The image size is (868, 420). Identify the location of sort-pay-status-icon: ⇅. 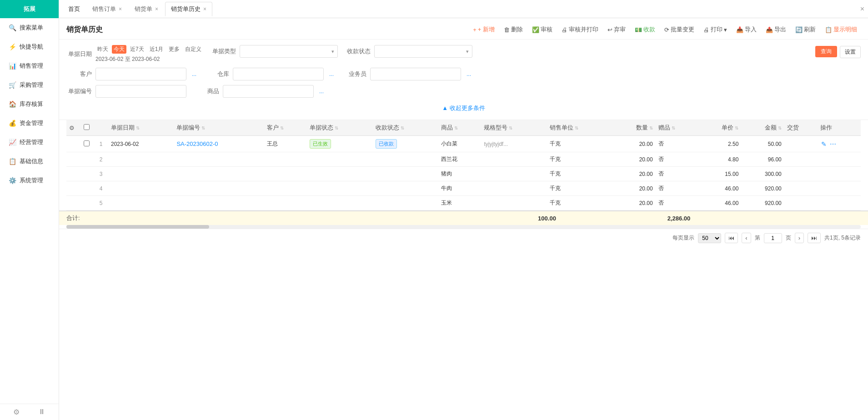
(402, 128).